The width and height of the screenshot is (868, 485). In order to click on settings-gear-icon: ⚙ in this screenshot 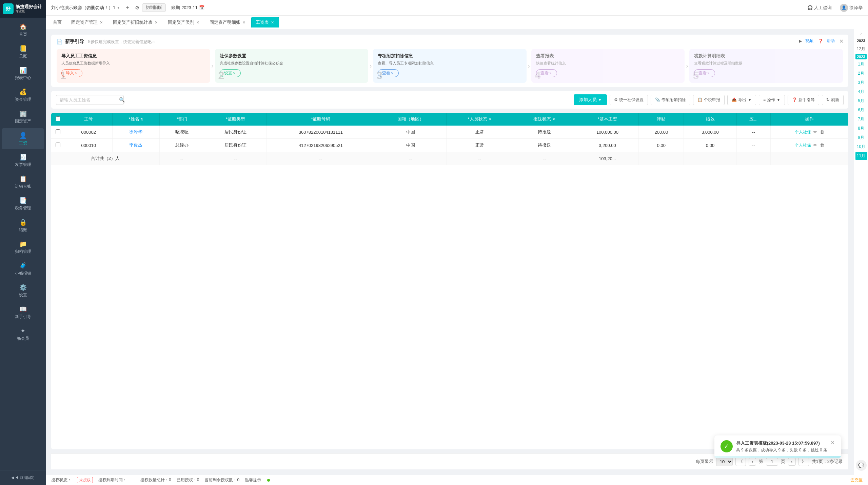, I will do `click(137, 8)`.